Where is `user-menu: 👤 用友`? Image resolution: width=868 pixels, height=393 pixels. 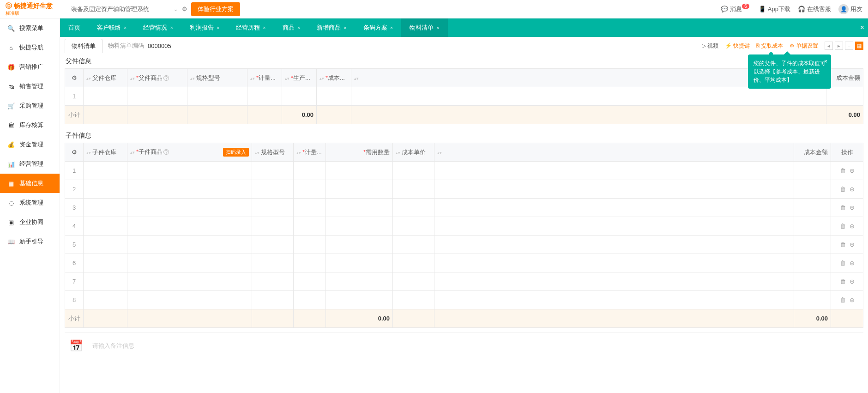
user-menu: 👤 用友 is located at coordinates (850, 9).